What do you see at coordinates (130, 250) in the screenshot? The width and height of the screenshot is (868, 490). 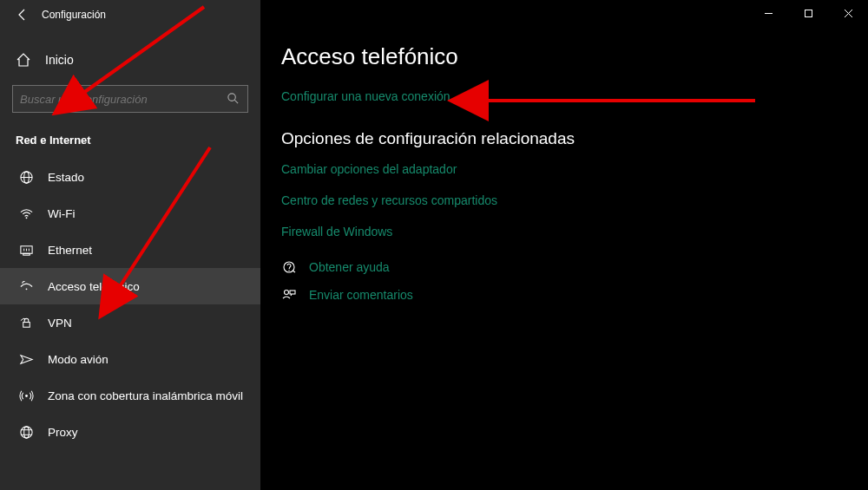 I see `sidebar-item-ethernet: Ethernet` at bounding box center [130, 250].